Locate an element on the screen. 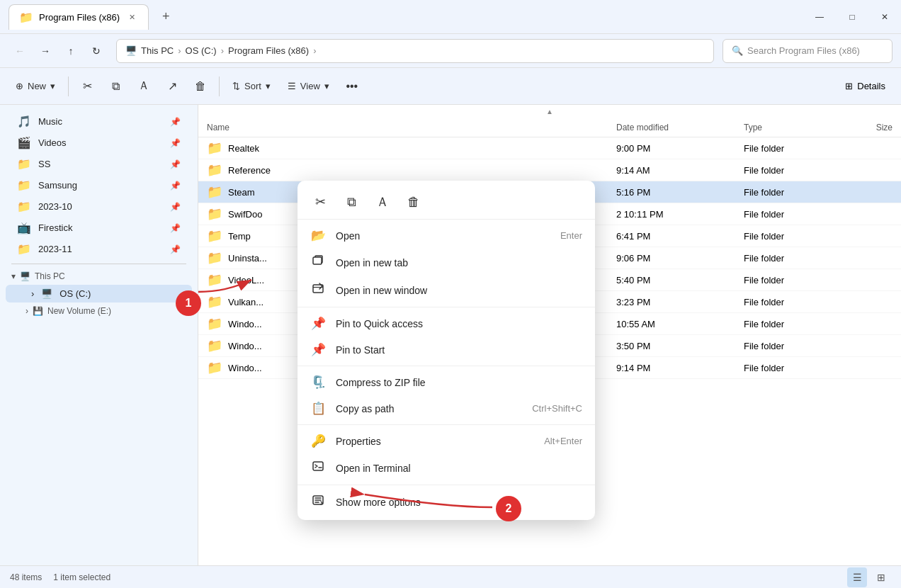 The image size is (901, 588). col-date-header: Date modified is located at coordinates (680, 128).